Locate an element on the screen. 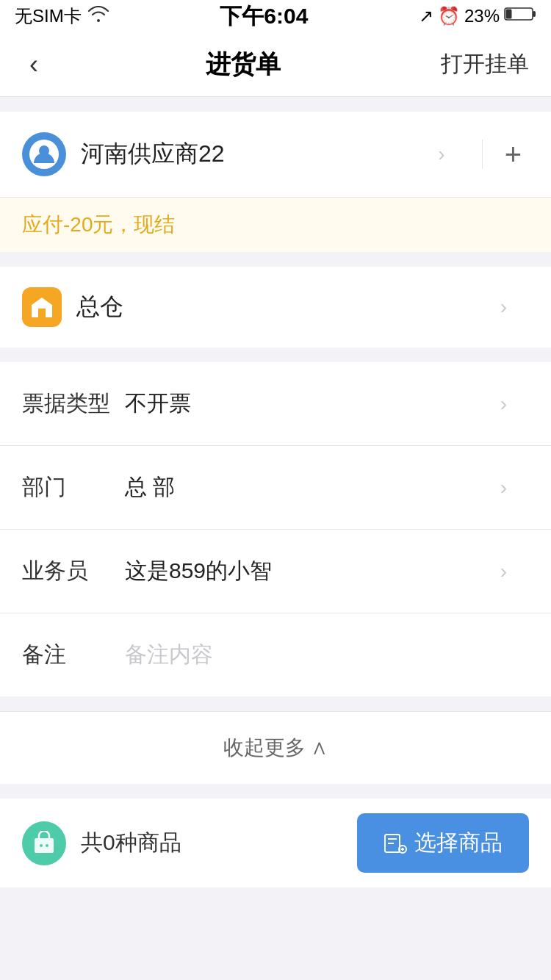 The height and width of the screenshot is (980, 551). notice-banner: 应付-20元，现结 is located at coordinates (276, 225).